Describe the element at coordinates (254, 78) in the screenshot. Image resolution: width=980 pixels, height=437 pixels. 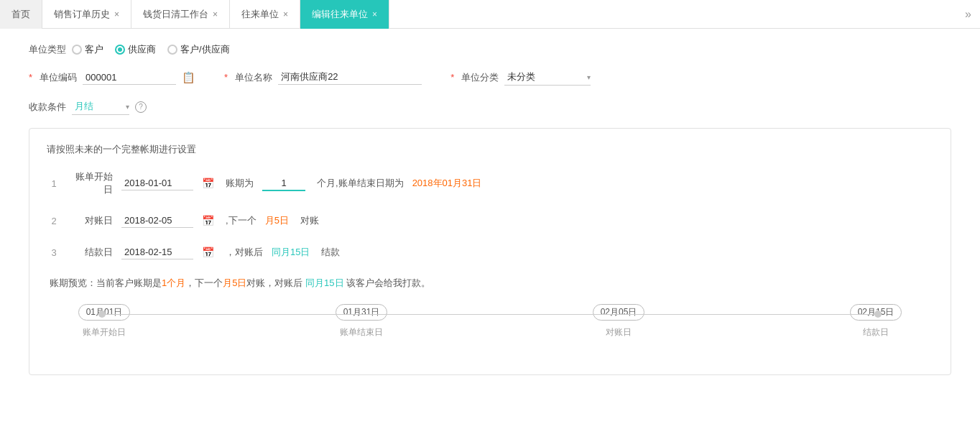
I see `unit-name-label: 单位名称` at that location.